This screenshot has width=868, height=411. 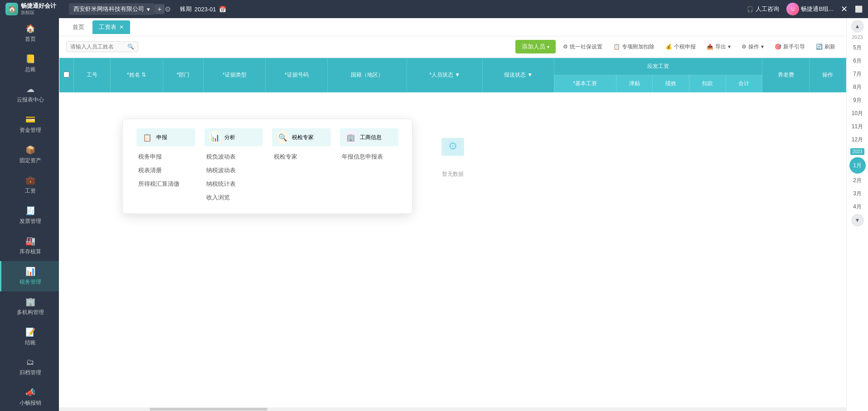 What do you see at coordinates (67, 75) in the screenshot?
I see `table-header-checkbox` at bounding box center [67, 75].